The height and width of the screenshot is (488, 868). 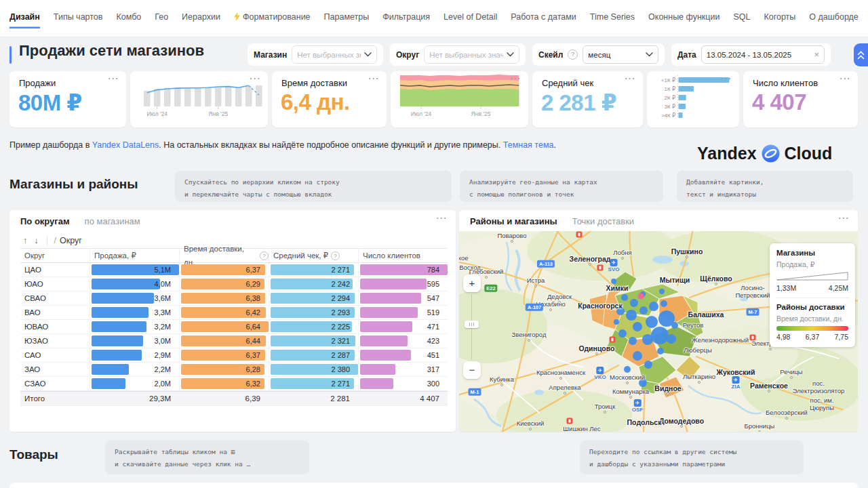 I want to click on table-row: ЦАО5,1М6,372 271784, so click(x=234, y=270).